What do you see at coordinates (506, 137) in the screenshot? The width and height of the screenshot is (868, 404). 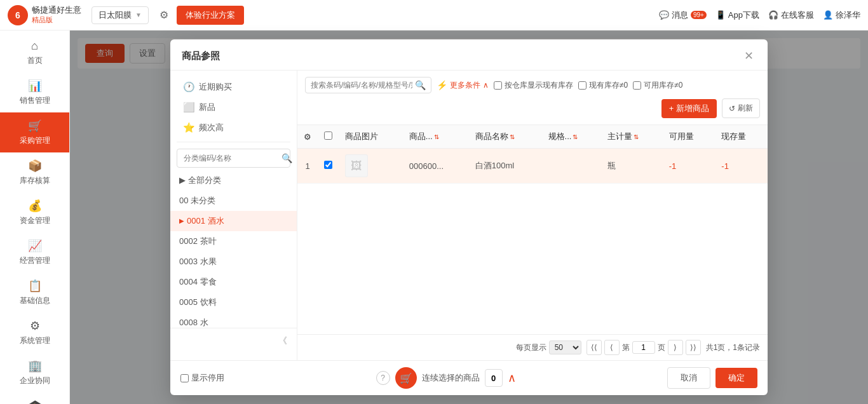 I see `th-name: 商品名称⇅` at bounding box center [506, 137].